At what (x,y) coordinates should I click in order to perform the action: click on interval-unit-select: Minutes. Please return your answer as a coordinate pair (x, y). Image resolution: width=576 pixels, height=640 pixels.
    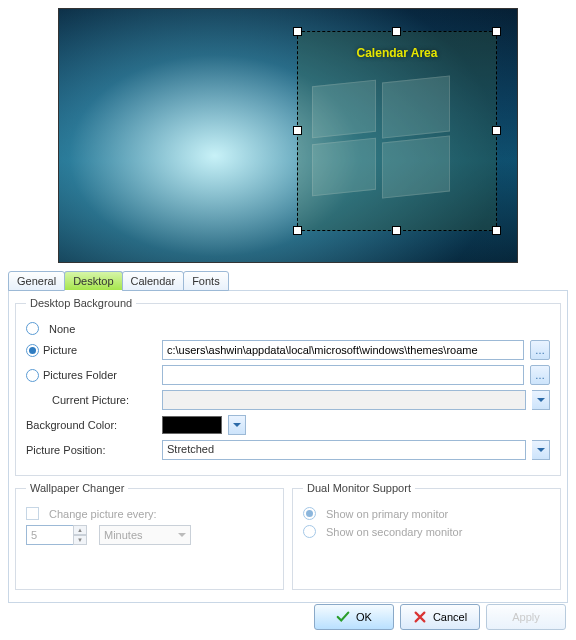
    Looking at the image, I should click on (145, 535).